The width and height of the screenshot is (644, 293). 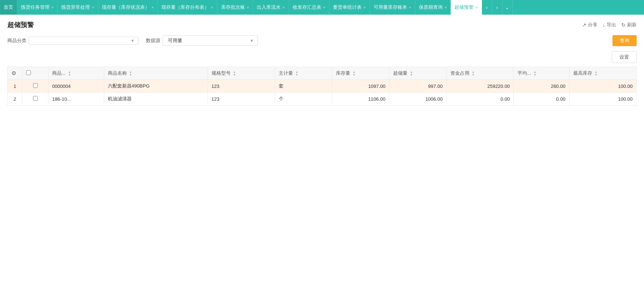 What do you see at coordinates (117, 73) in the screenshot?
I see `column-goods-name-label: 商品名称` at bounding box center [117, 73].